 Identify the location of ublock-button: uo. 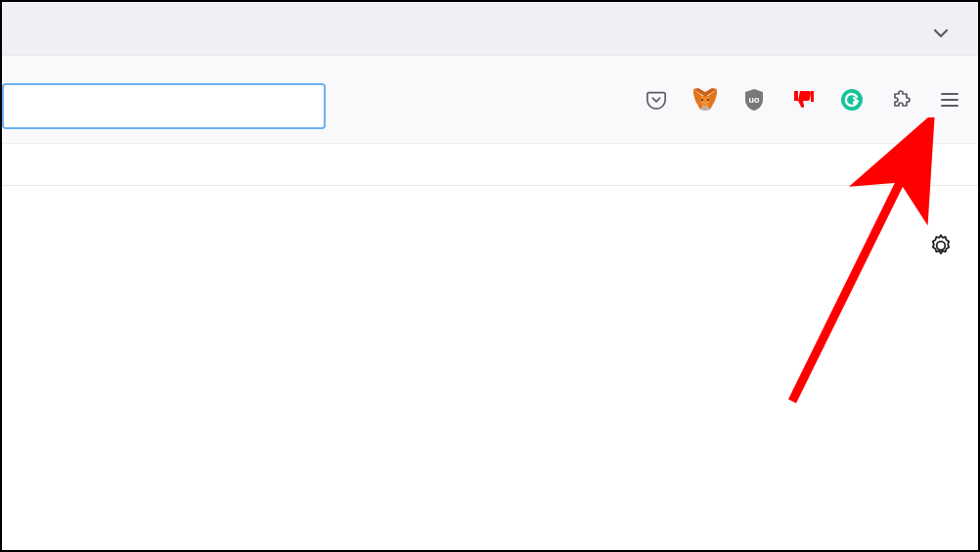
(754, 100).